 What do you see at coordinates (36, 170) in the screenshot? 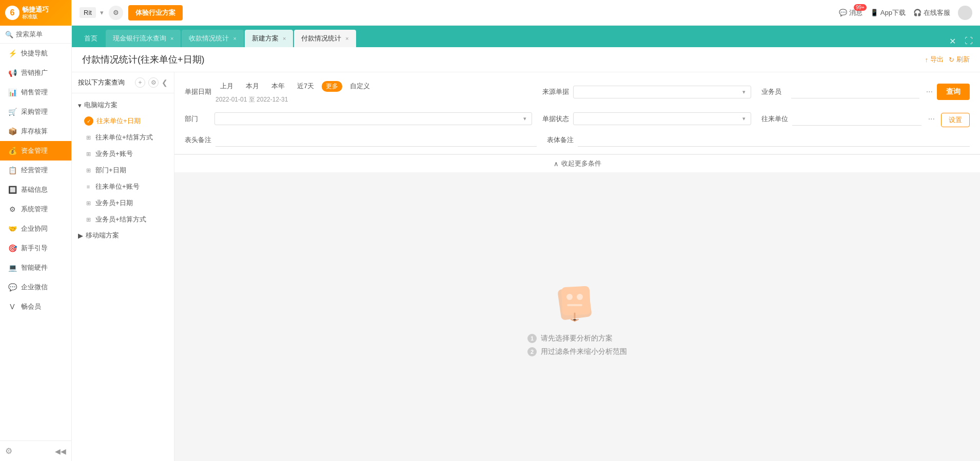
I see `sidebar-item-business: 📋 经营管理` at bounding box center [36, 170].